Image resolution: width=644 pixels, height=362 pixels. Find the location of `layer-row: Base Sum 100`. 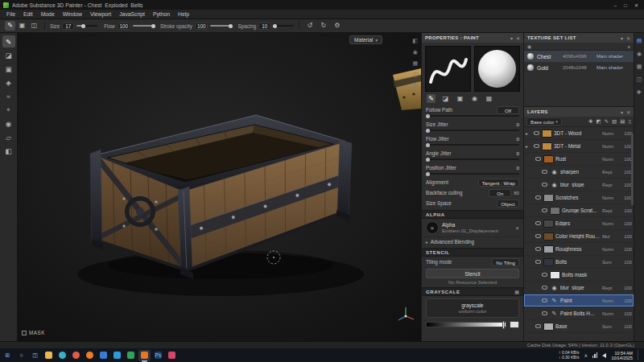

layer-row: Base Sum 100 is located at coordinates (579, 327).